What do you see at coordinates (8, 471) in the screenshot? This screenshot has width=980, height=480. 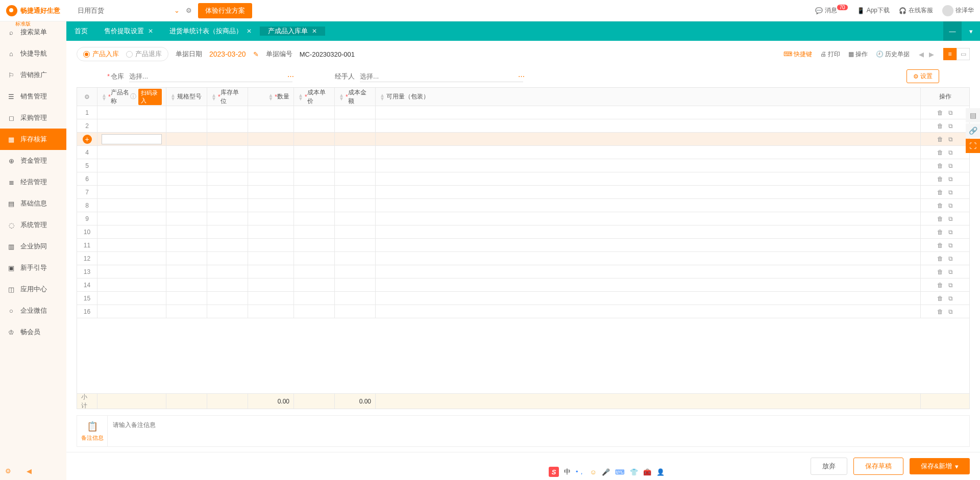 I see `settings-icon: ⚙` at bounding box center [8, 471].